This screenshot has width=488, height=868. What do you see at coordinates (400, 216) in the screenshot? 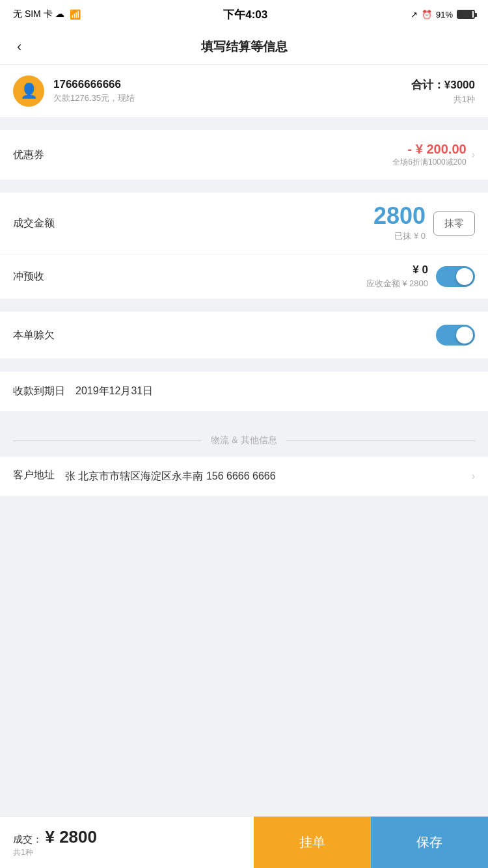
I see `amount-value: 2800` at bounding box center [400, 216].